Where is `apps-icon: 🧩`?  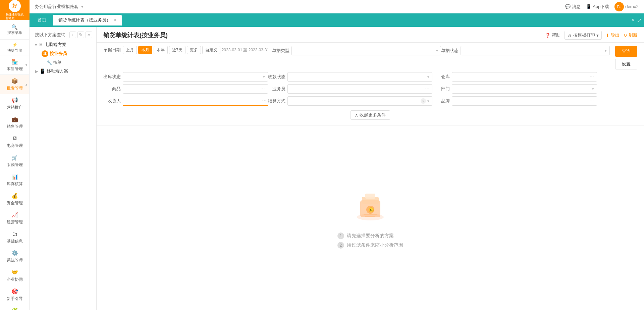
apps-icon: 🧩 is located at coordinates (15, 309).